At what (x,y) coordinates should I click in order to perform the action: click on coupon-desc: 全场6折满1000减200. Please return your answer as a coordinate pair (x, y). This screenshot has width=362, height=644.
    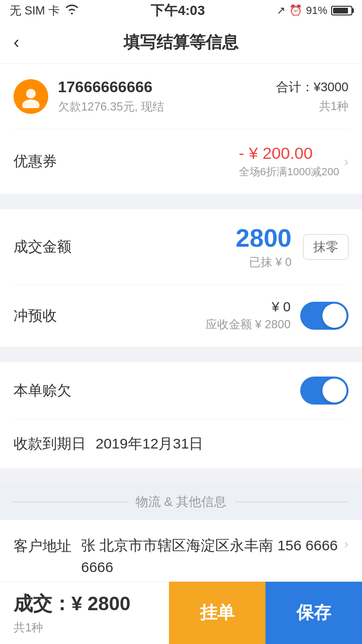
    Looking at the image, I should click on (289, 172).